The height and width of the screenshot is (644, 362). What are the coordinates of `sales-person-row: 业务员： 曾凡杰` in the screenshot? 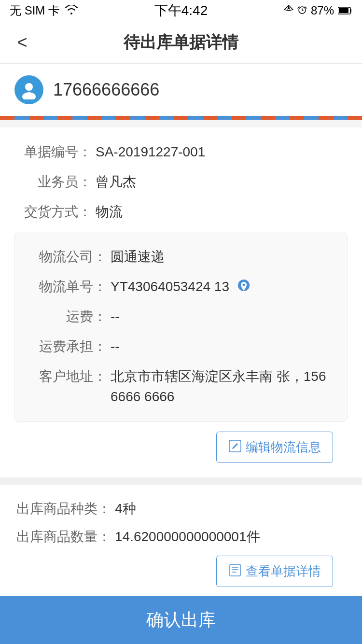 It's located at (181, 182).